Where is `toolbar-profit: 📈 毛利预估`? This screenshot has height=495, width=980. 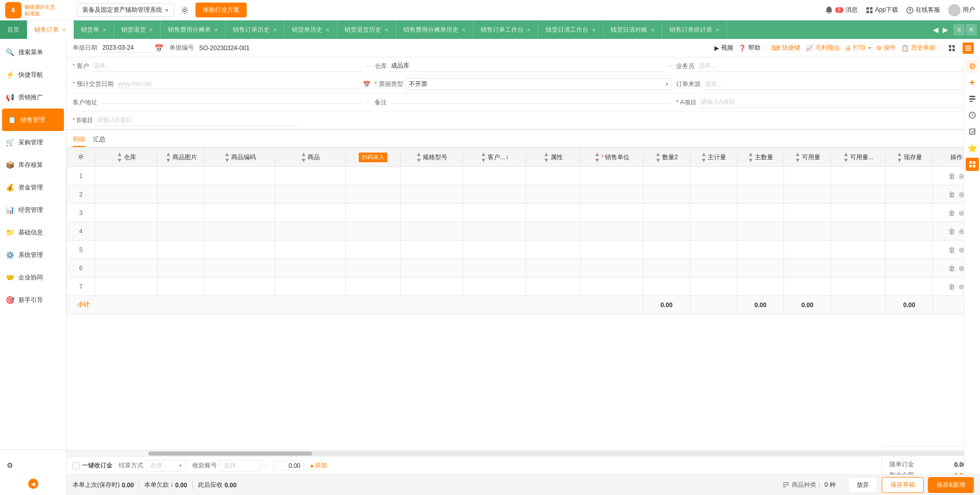
toolbar-profit: 📈 毛利预估 is located at coordinates (823, 48).